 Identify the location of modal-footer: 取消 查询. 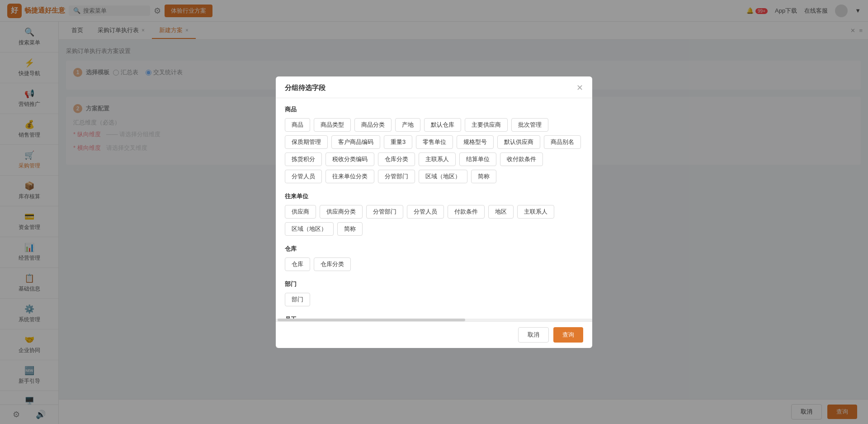
(434, 335).